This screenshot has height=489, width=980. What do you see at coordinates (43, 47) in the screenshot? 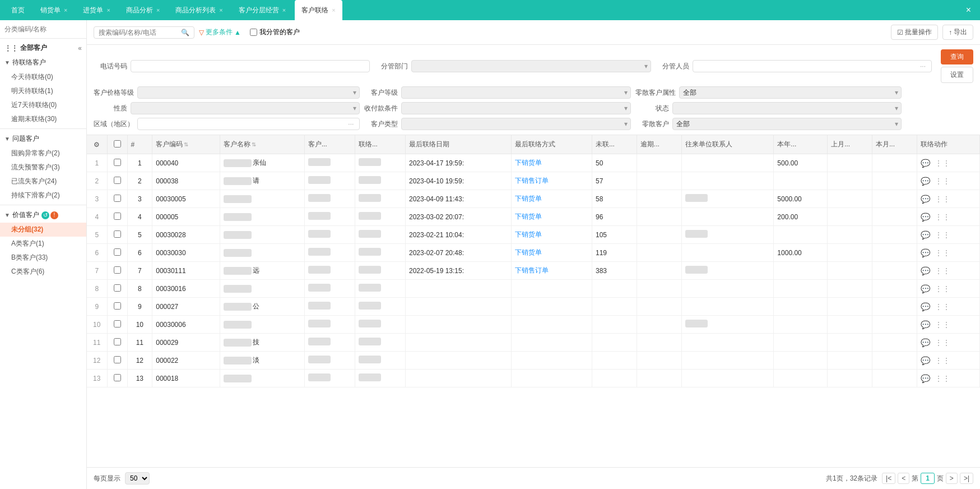
I see `all-customers-header: ⋮⋮ 全部客户 «` at bounding box center [43, 47].